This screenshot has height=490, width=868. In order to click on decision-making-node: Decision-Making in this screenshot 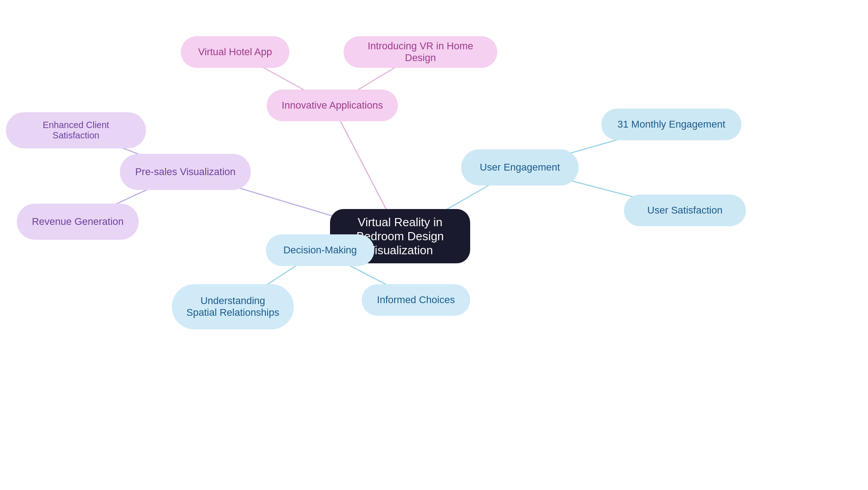, I will do `click(320, 250)`.